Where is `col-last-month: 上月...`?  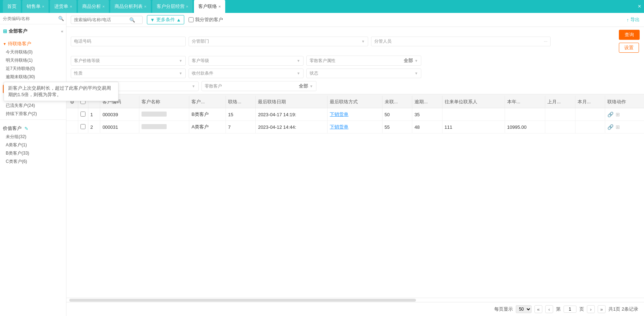 col-last-month: 上月... is located at coordinates (560, 102).